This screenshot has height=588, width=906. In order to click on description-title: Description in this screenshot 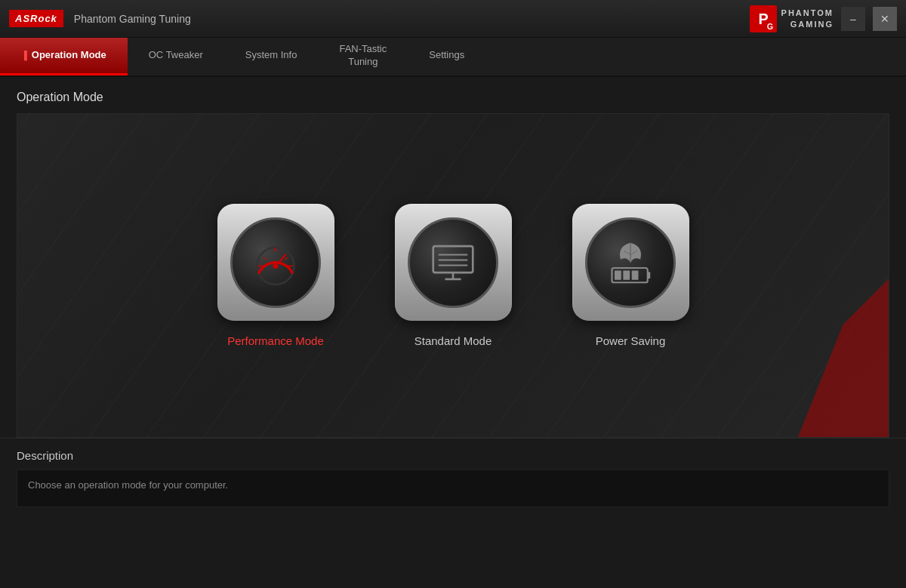, I will do `click(453, 456)`.